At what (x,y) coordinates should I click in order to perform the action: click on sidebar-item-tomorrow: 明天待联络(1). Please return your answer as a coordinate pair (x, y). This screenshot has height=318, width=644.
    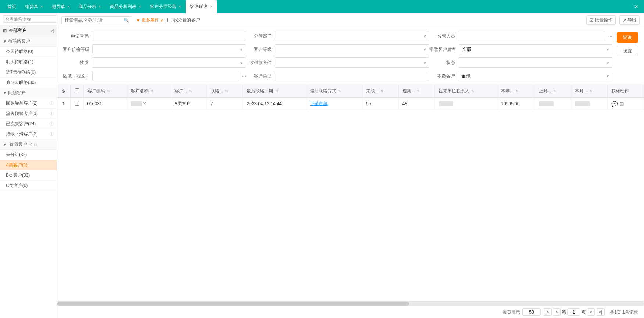
    Looking at the image, I should click on (28, 62).